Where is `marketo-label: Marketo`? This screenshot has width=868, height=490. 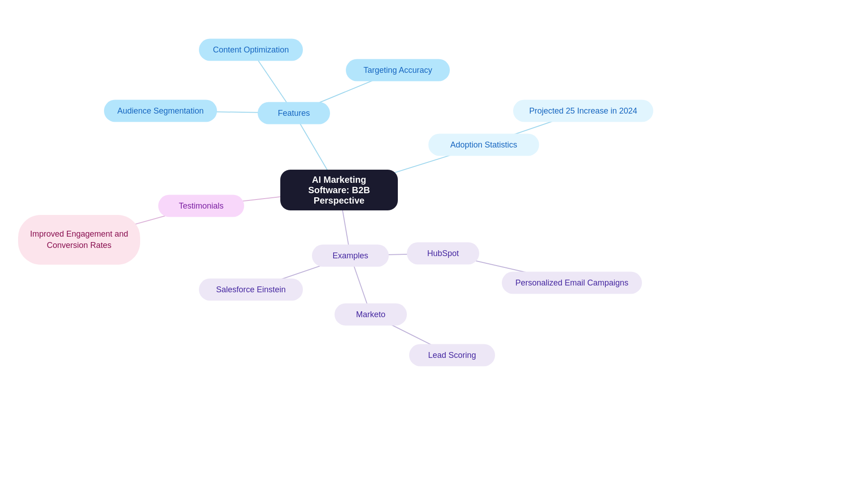
marketo-label: Marketo is located at coordinates (371, 315).